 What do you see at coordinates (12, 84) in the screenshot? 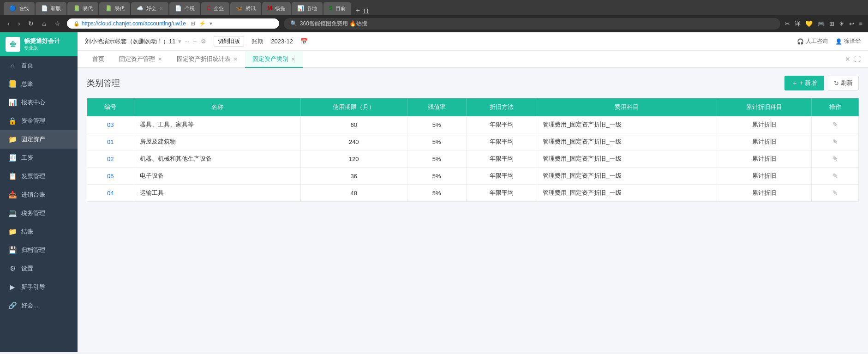
I see `ledger-icon: 📒` at bounding box center [12, 84].